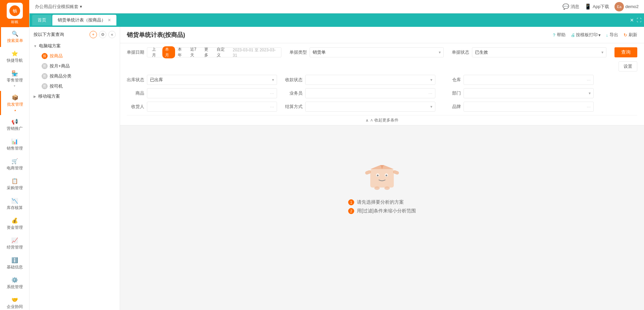 This screenshot has width=644, height=310. I want to click on receiver-label: 收货人, so click(137, 107).